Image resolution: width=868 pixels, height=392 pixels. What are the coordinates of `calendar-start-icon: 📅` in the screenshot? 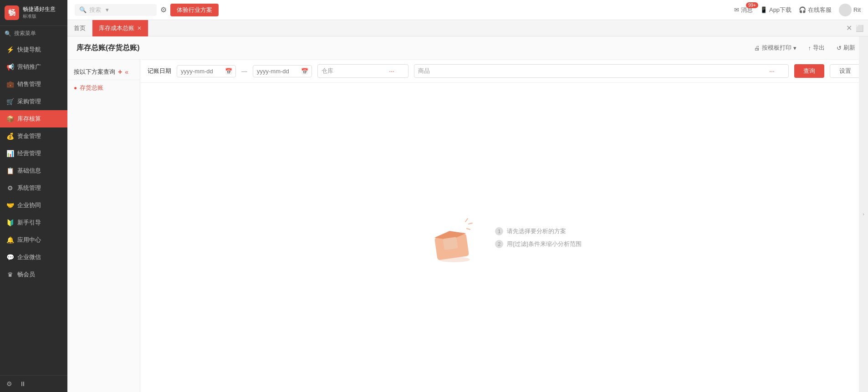 It's located at (229, 71).